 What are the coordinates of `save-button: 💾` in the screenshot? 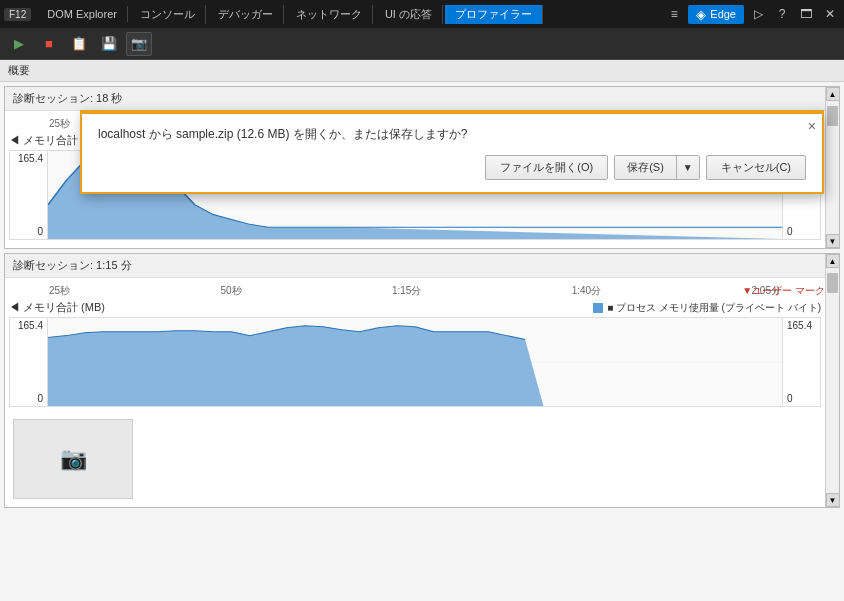 It's located at (109, 44).